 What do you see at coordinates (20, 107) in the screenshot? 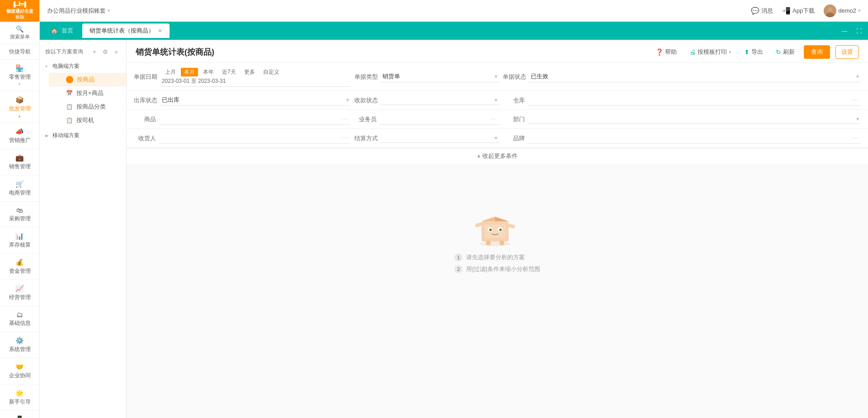
I see `sidebar-item-wholesale: 📦 批发管理 ▴` at bounding box center [20, 107].